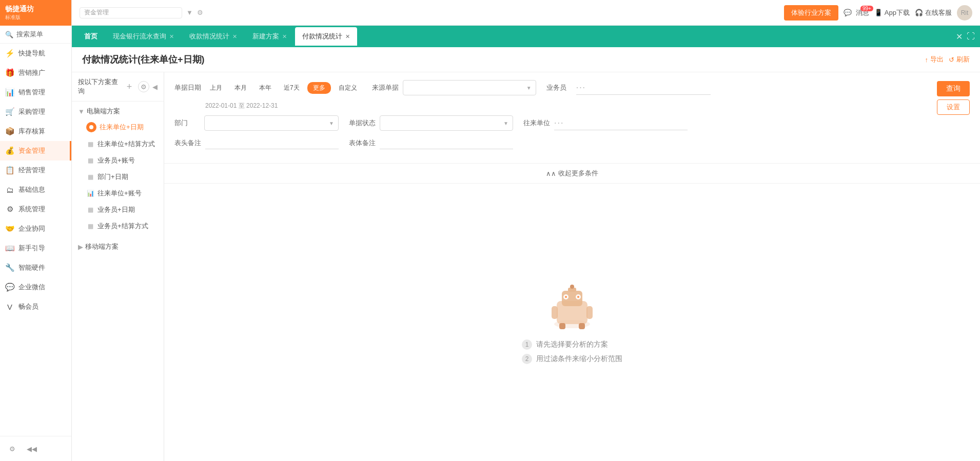  What do you see at coordinates (322, 36) in the screenshot?
I see `tab-label-payment-stats: 付款情况统计` at bounding box center [322, 36].